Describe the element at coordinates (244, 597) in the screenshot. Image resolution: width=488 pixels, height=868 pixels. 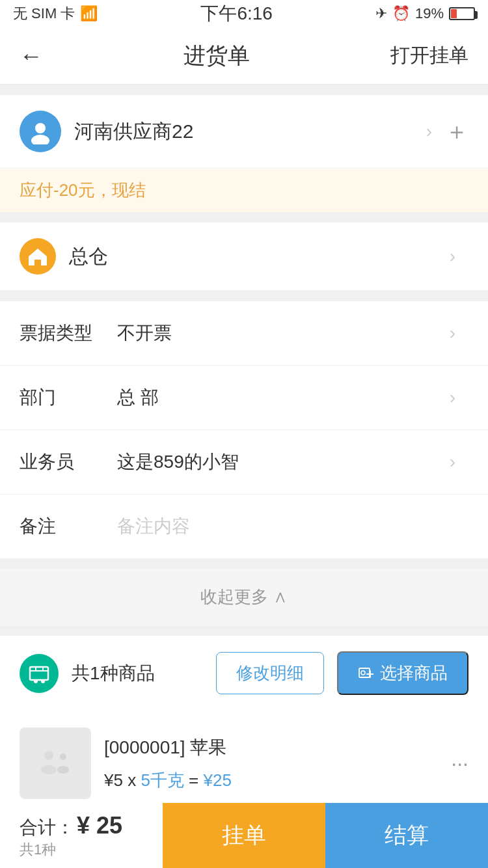
I see `collapse-button: 收起更多 ∧` at that location.